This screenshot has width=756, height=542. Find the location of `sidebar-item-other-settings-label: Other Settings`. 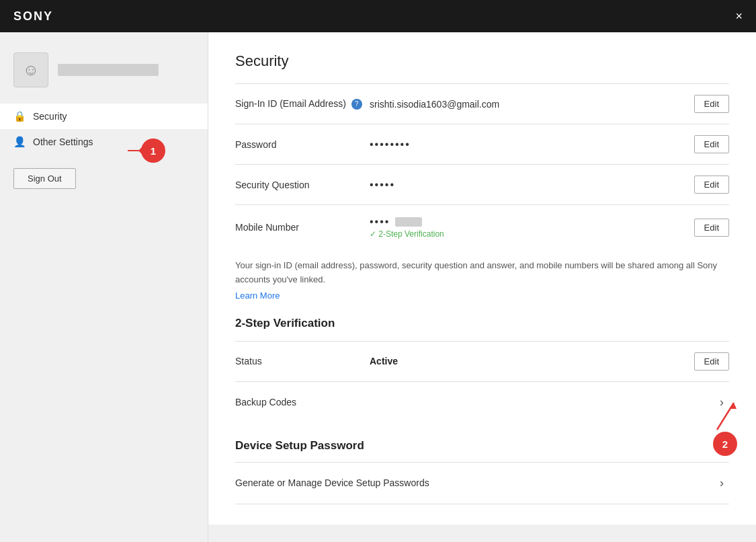

sidebar-item-other-settings-label: Other Settings is located at coordinates (63, 142).